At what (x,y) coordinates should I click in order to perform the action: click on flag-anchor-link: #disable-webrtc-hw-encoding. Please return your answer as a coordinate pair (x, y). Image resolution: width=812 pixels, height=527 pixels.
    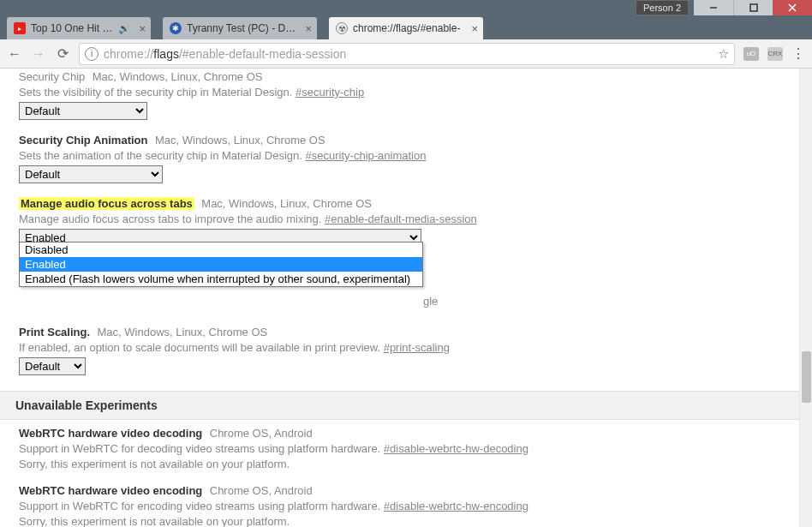
    Looking at the image, I should click on (456, 506).